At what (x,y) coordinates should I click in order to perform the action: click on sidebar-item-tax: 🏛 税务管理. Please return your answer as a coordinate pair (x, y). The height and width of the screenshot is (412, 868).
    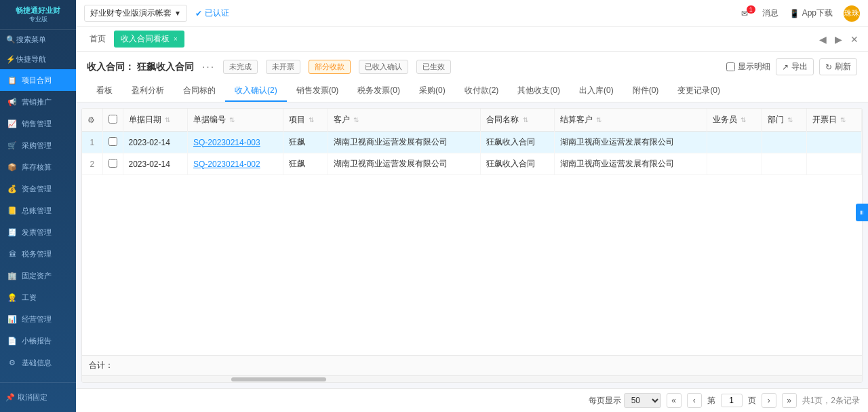
    Looking at the image, I should click on (38, 254).